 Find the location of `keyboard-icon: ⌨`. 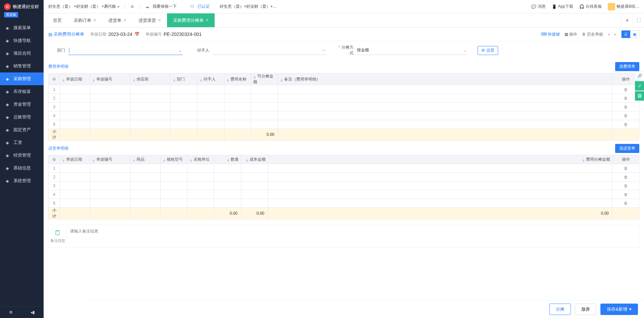

keyboard-icon: ⌨ is located at coordinates (544, 34).